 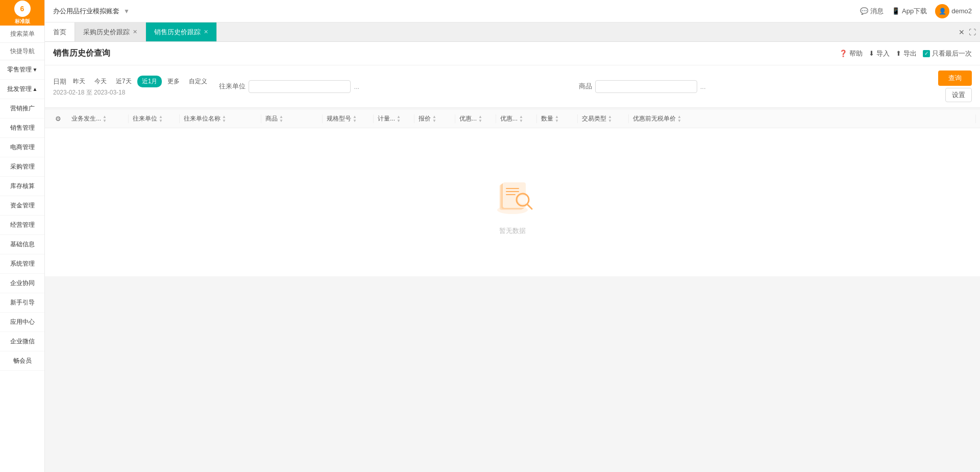 What do you see at coordinates (926, 54) in the screenshot?
I see `checkbox-icon: ✓` at bounding box center [926, 54].